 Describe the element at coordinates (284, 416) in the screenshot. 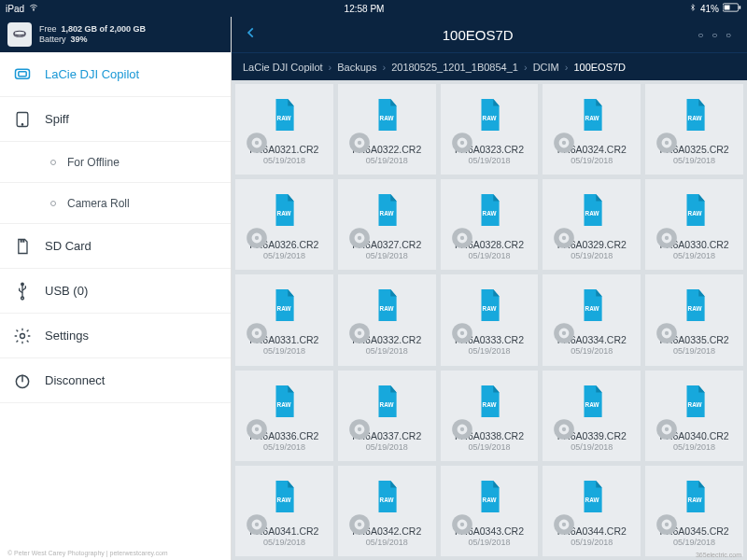

I see `file-tile: RAW FR6A0336.CR2 05/19/2018` at that location.